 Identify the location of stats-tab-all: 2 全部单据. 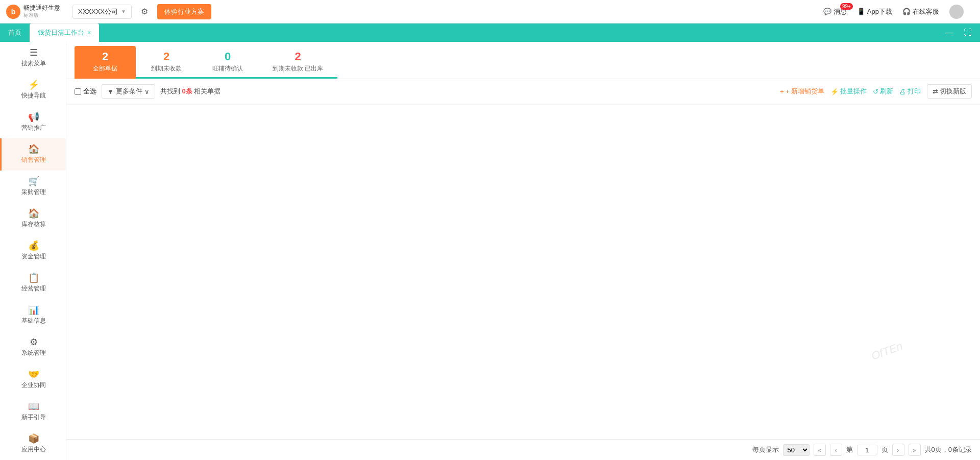
(105, 62).